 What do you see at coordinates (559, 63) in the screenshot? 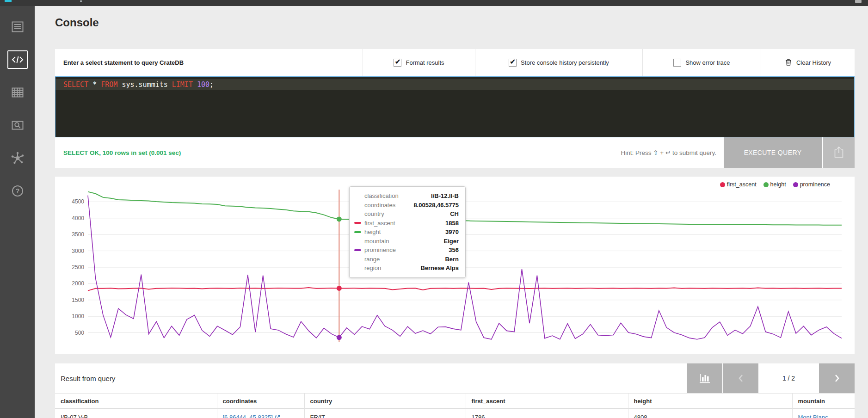
I see `store-history-option: Store console history persistently` at bounding box center [559, 63].